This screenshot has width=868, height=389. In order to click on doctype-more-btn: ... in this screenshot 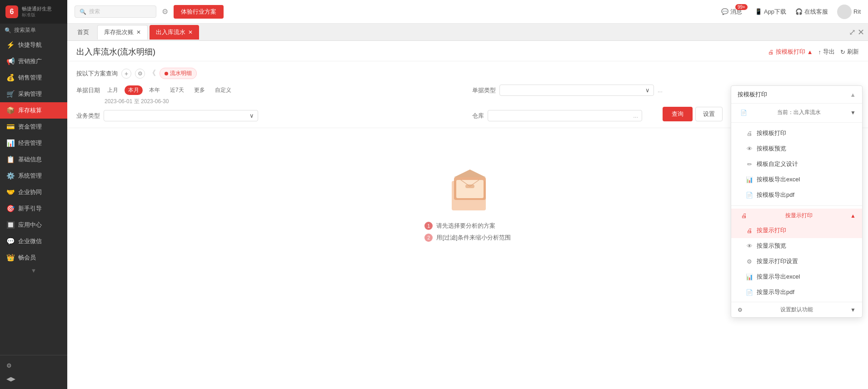, I will do `click(660, 90)`.